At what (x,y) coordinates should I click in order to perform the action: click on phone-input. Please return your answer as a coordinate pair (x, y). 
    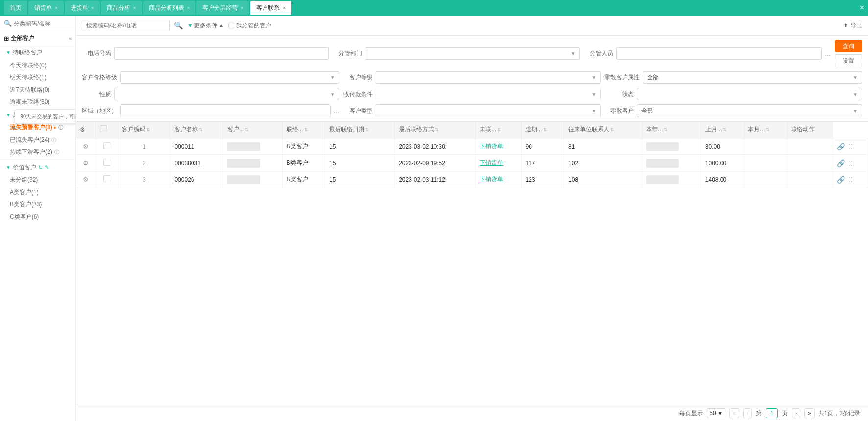
    Looking at the image, I should click on (221, 53).